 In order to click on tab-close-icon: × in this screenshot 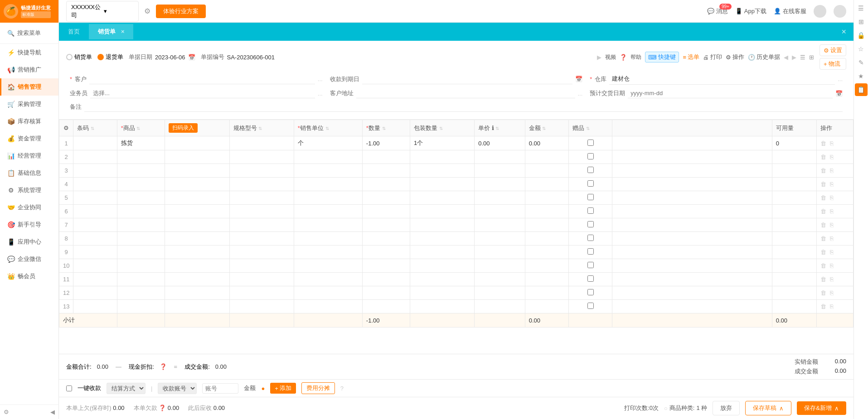, I will do `click(123, 32)`.